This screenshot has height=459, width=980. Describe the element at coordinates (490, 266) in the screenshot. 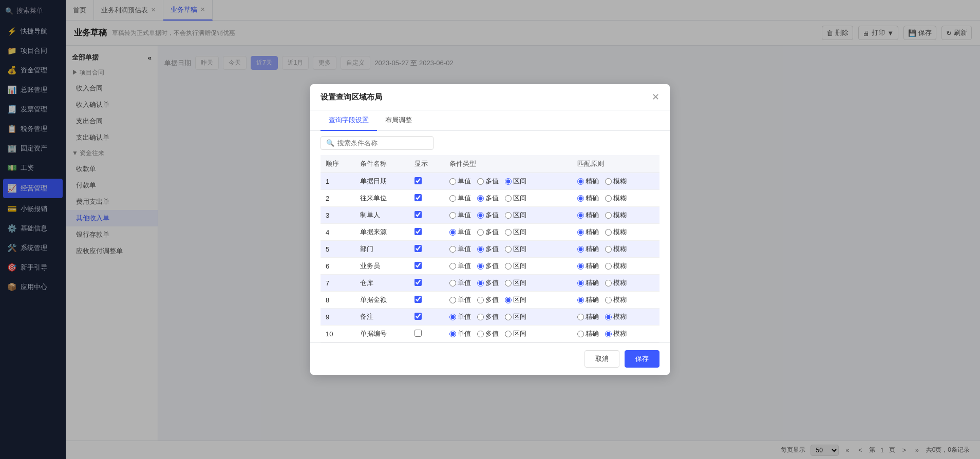

I see `table-row: 6业务员单值多值区间精确模糊` at that location.